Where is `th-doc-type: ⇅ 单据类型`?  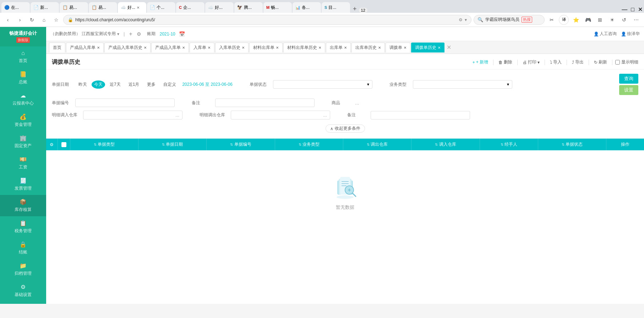
th-doc-type: ⇅ 单据类型 is located at coordinates (104, 145).